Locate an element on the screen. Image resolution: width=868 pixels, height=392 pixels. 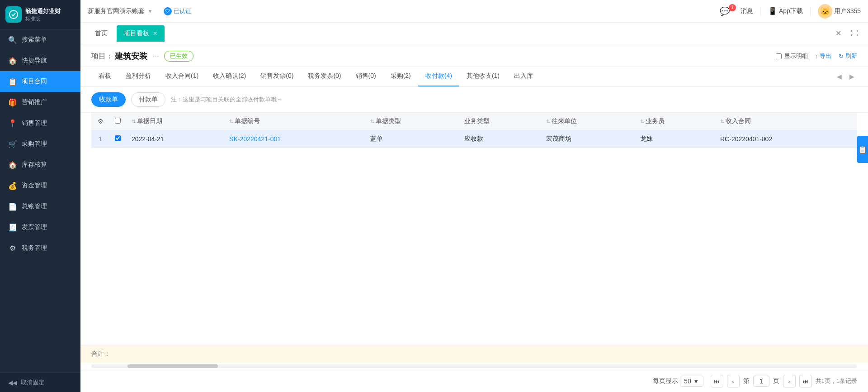
subtab-board: 看板 is located at coordinates (105, 76).